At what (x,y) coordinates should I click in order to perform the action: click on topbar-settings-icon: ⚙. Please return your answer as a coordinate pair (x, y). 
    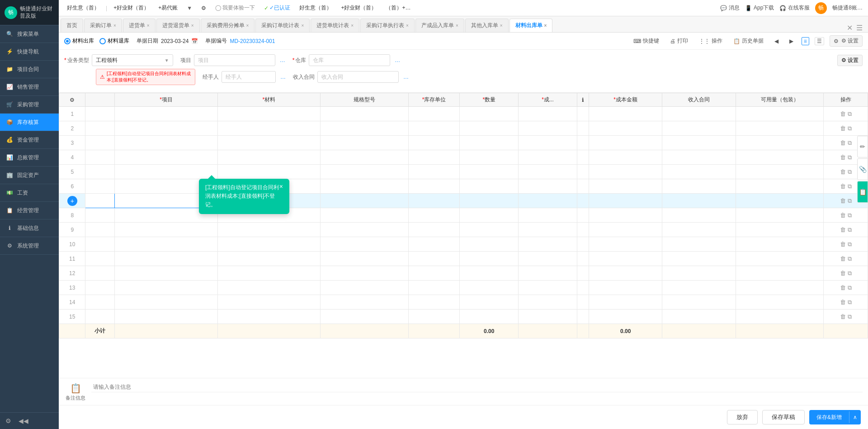
    Looking at the image, I should click on (203, 8).